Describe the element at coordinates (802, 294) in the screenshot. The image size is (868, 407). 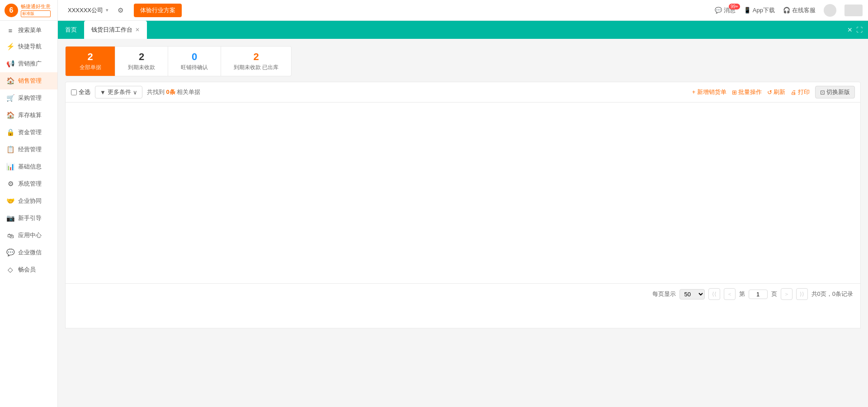
I see `pagination-last-btn: ⟩⟩` at that location.